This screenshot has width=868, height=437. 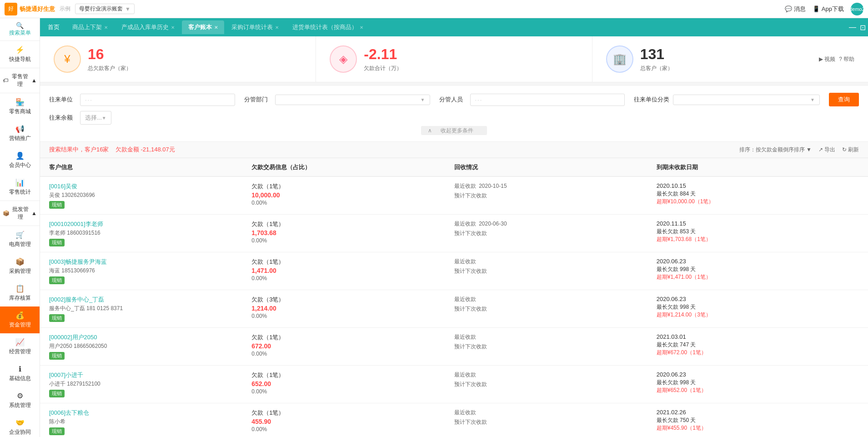 What do you see at coordinates (148, 27) in the screenshot?
I see `tab-production-history: 产成品入库单历史 ✕` at bounding box center [148, 27].